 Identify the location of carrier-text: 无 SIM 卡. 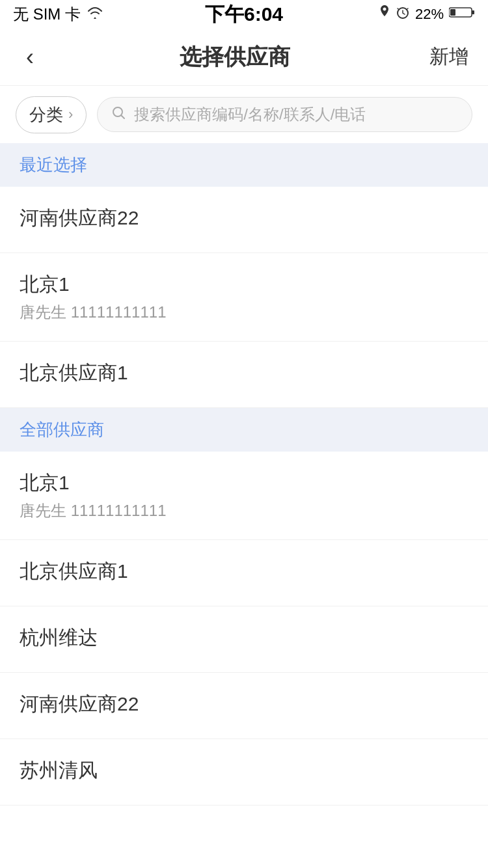
(47, 14).